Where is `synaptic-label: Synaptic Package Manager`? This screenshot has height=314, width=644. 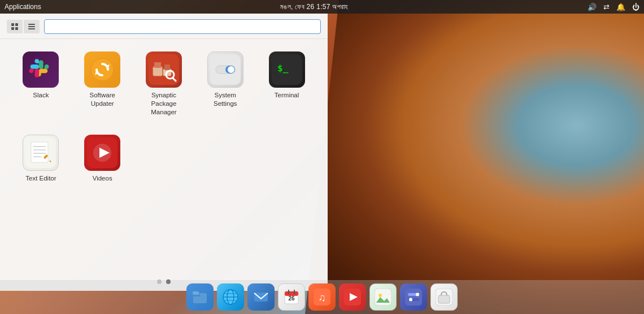 synaptic-label: Synaptic Package Manager is located at coordinates (164, 104).